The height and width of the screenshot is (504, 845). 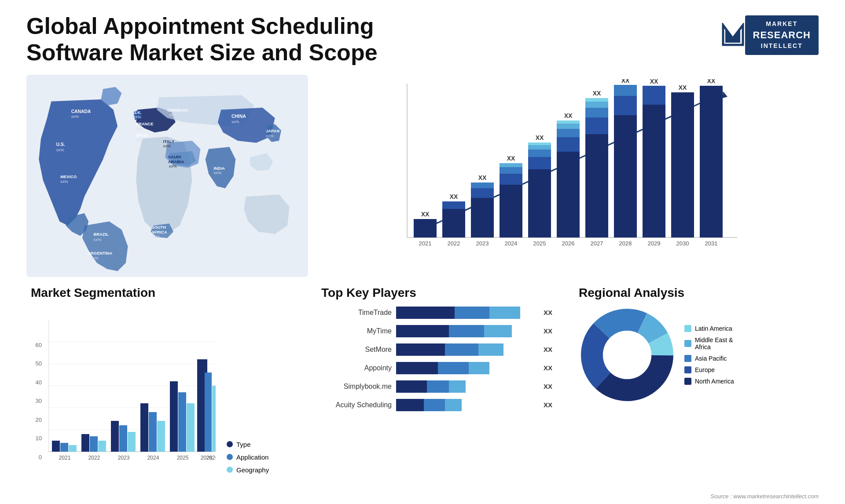 What do you see at coordinates (253, 470) in the screenshot?
I see `legend-label-geography: Geography` at bounding box center [253, 470].